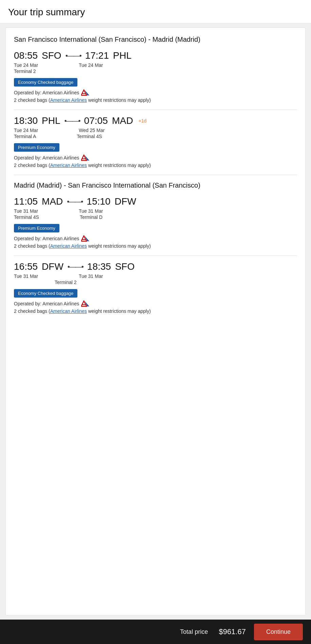 Image resolution: width=311 pixels, height=644 pixels. What do you see at coordinates (278, 632) in the screenshot?
I see `continue-button: Continue` at bounding box center [278, 632].